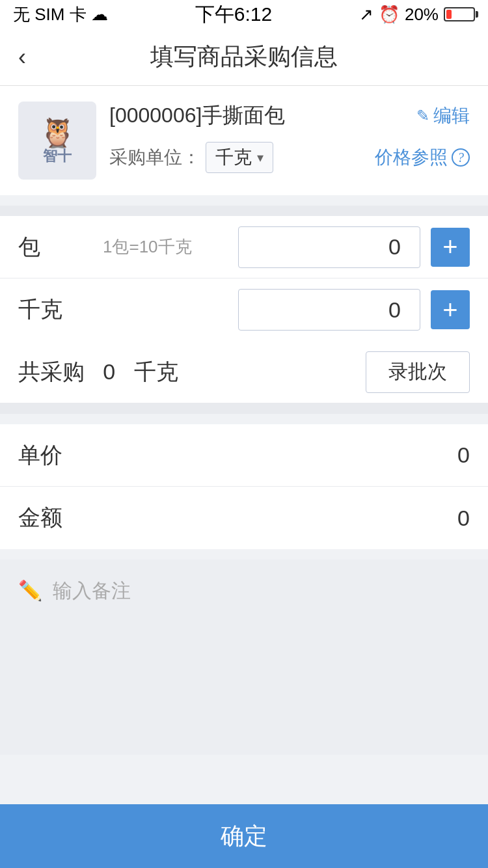 The width and height of the screenshot is (488, 868). Describe the element at coordinates (244, 310) in the screenshot. I see `kg-input-row: 千克 +` at that location.